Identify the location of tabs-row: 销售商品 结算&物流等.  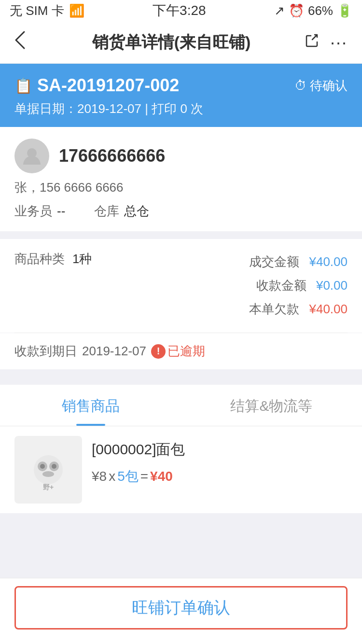
(181, 406).